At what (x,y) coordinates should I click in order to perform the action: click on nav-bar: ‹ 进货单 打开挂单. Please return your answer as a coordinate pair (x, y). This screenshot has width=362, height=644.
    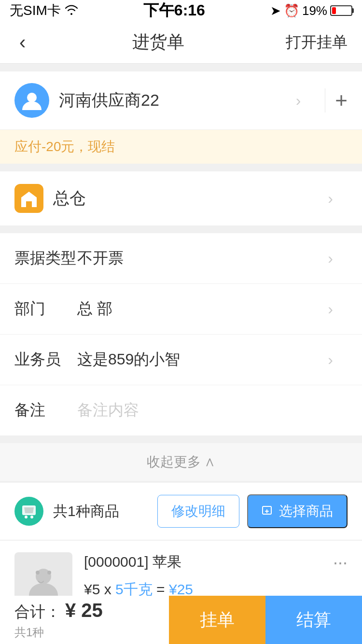
    Looking at the image, I should click on (181, 42).